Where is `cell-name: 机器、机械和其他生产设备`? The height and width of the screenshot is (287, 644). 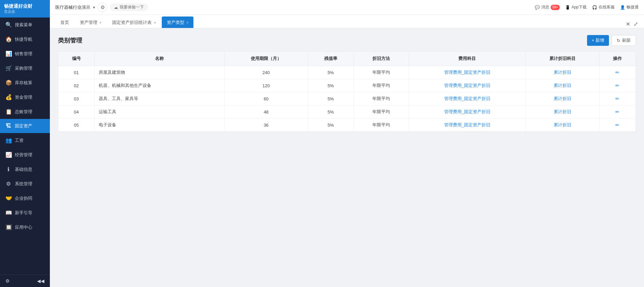 cell-name: 机器、机械和其他生产设备 is located at coordinates (160, 86).